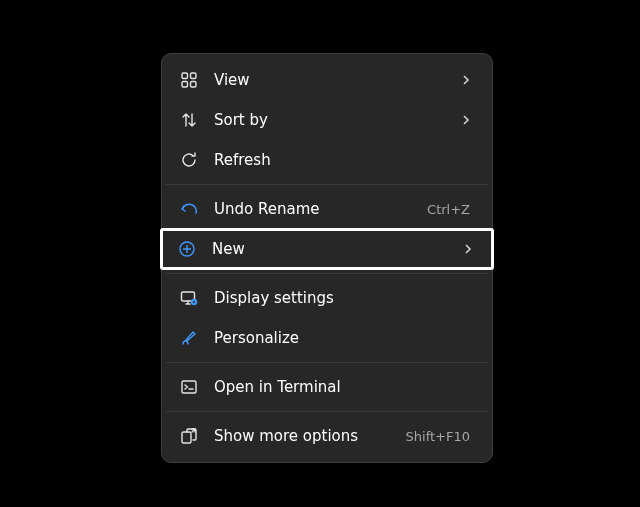 Image resolution: width=640 pixels, height=507 pixels. What do you see at coordinates (187, 249) in the screenshot?
I see `plus-circle-icon` at bounding box center [187, 249].